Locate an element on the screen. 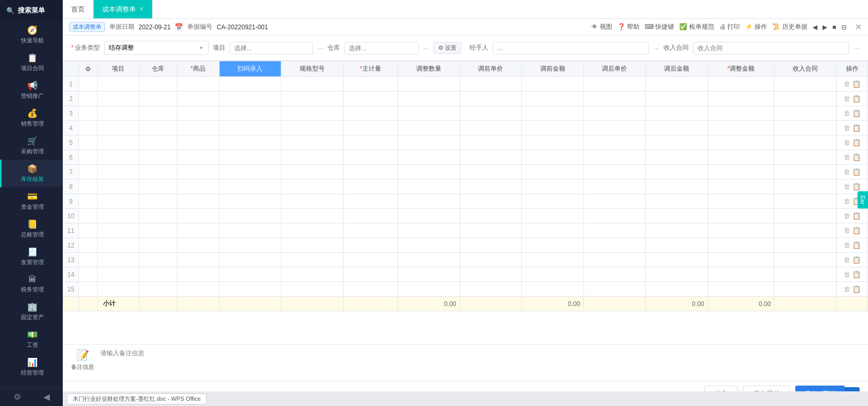  toolbar-action-history: 📜 历史单据 is located at coordinates (790, 27).